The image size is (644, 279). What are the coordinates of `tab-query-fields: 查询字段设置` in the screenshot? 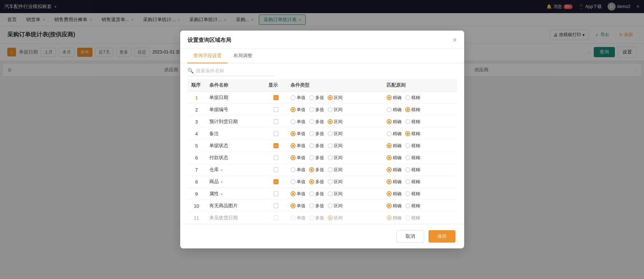 It's located at (208, 56).